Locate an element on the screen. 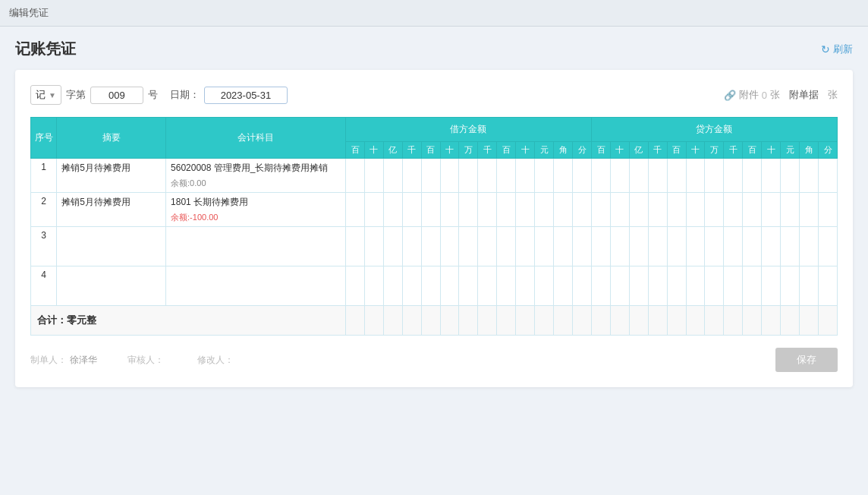 This screenshot has width=868, height=495. attachment-link: 🔗 附件 0 张 is located at coordinates (752, 95).